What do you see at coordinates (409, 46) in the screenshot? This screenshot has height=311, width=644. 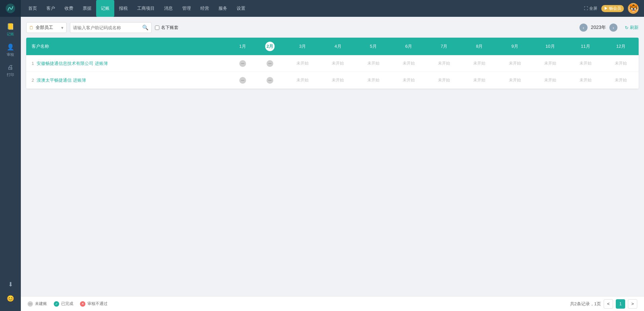 I see `col-header-6月: 6月` at bounding box center [409, 46].